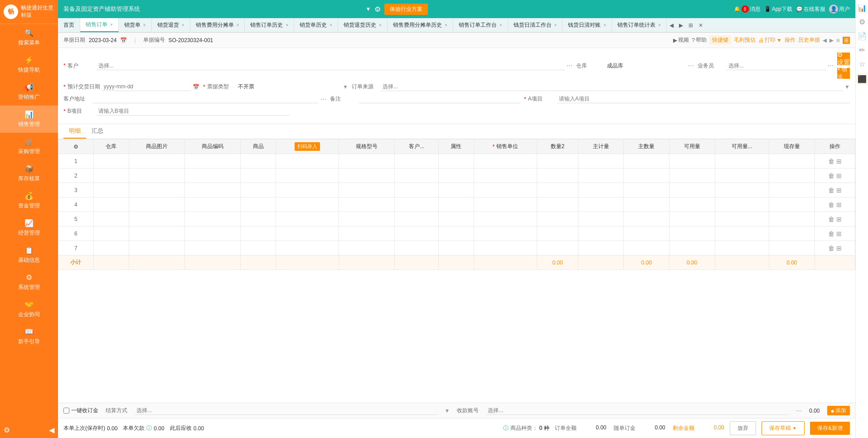 Image resolution: width=868 pixels, height=438 pixels. I want to click on operation-btn: 操作, so click(790, 40).